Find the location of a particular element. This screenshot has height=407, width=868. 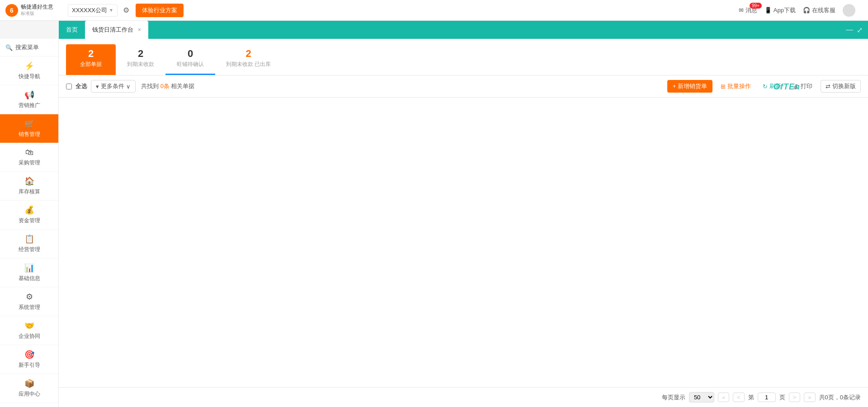

sidebar-item-marketing: 📢 营销推广 is located at coordinates (29, 100).